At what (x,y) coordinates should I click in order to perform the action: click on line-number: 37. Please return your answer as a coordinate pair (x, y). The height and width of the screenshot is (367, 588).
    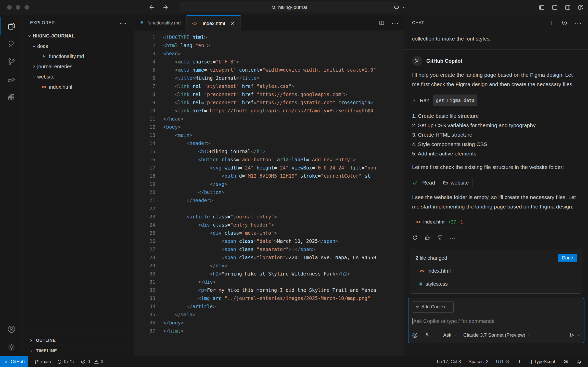
    Looking at the image, I should click on (145, 331).